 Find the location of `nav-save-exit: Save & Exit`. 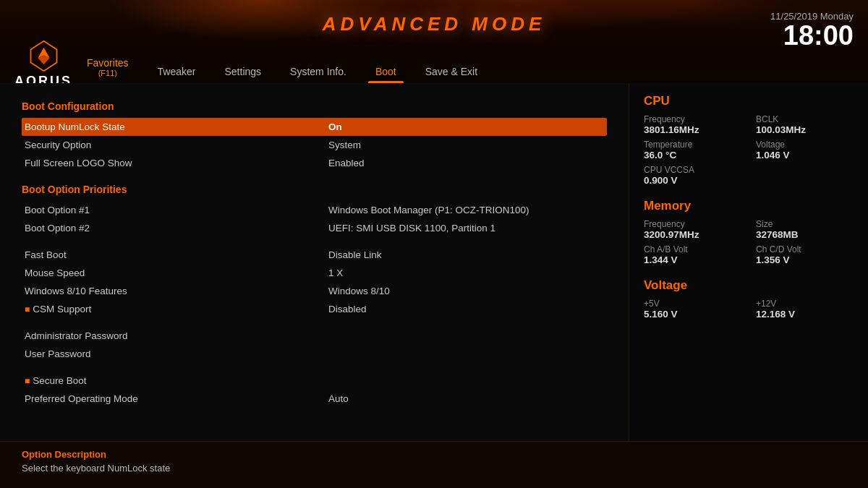

nav-save-exit: Save & Exit is located at coordinates (451, 72).